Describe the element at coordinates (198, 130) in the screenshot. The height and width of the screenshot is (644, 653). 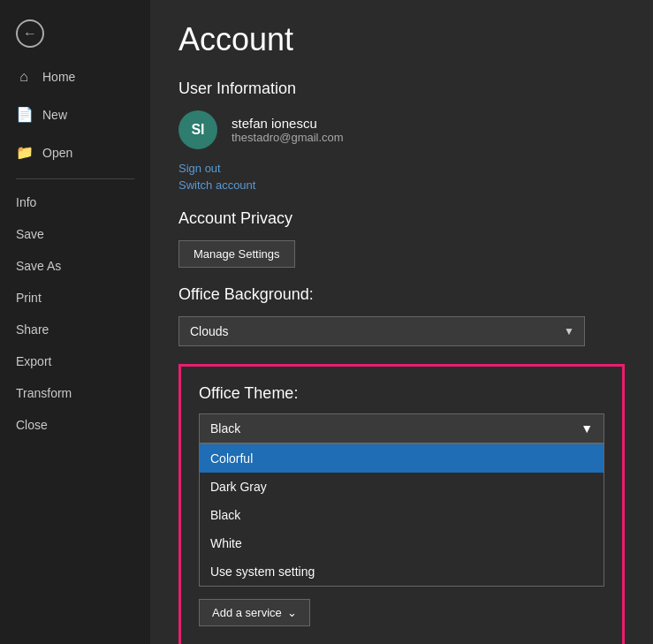
I see `avatar: SI` at that location.